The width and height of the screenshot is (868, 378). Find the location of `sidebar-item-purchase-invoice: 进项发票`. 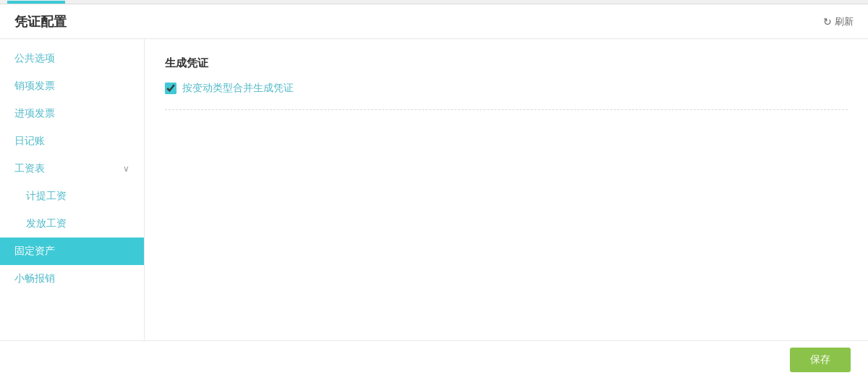

sidebar-item-purchase-invoice: 进项发票 is located at coordinates (72, 114).